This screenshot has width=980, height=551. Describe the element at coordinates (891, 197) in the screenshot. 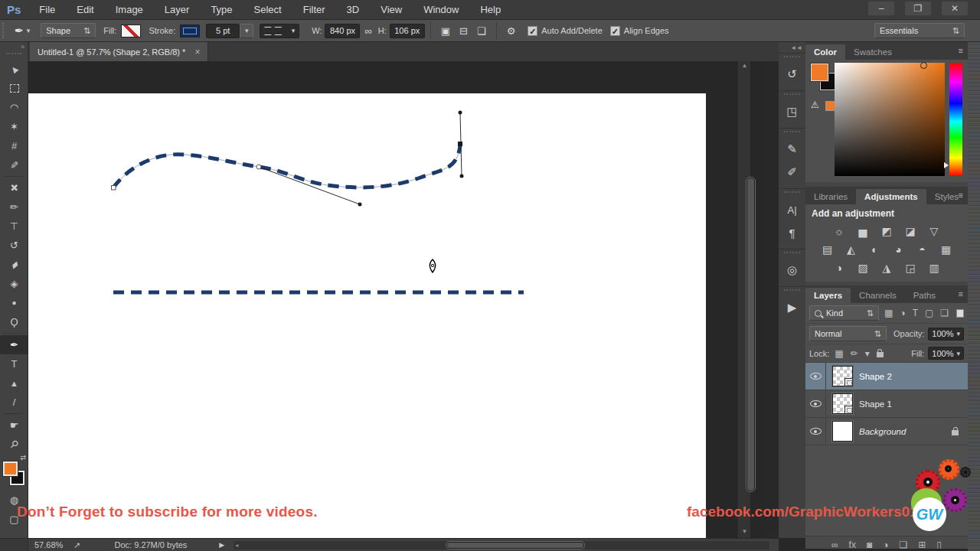

I see `tab-adjustments: Adjustments` at that location.